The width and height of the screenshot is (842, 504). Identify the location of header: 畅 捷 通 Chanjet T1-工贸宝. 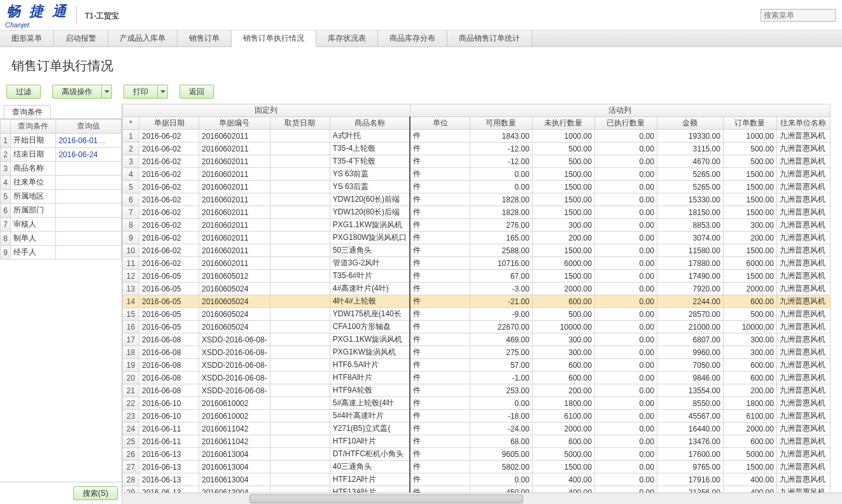
(421, 15).